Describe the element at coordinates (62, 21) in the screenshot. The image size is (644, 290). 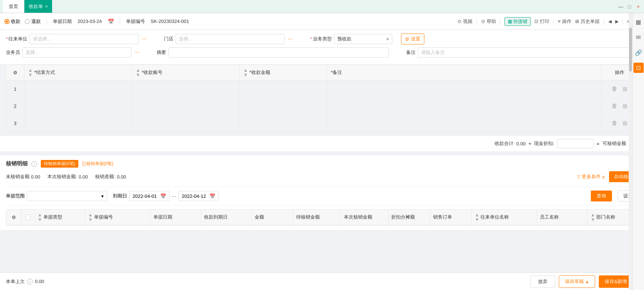
I see `date-label: 单据日期` at that location.